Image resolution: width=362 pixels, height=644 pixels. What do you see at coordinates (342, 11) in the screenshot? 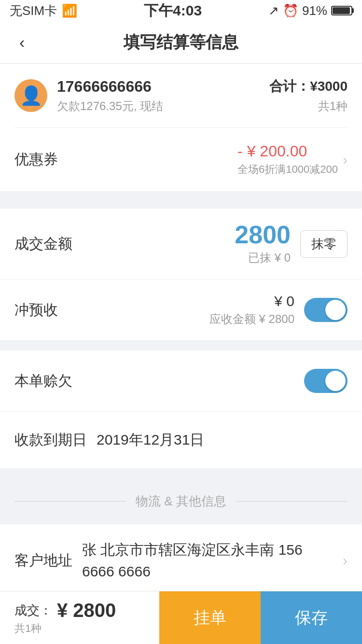
I see `battery-icon` at bounding box center [342, 11].